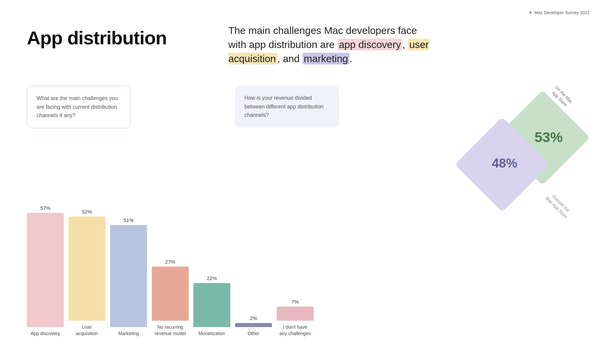 The height and width of the screenshot is (364, 603). I want to click on question-right-text: How is your revenue divided between diff…, so click(284, 106).